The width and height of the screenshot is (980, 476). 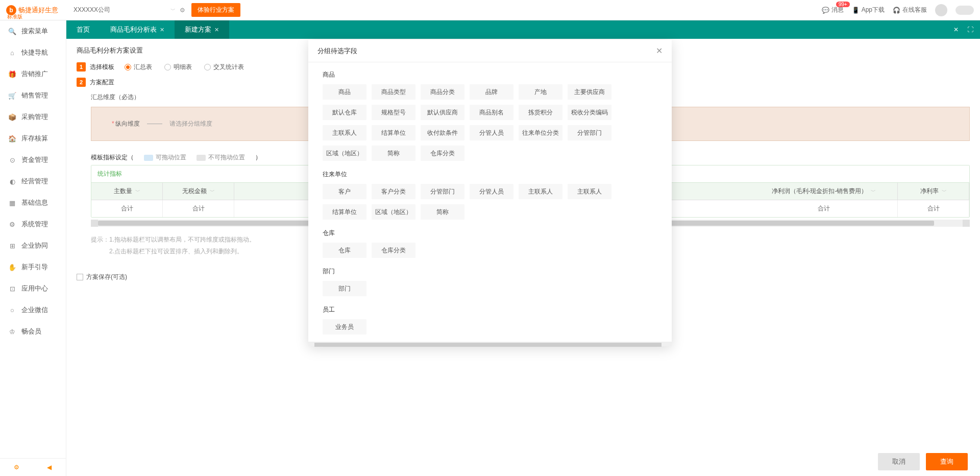 I want to click on field-tag: 商品分类, so click(x=443, y=92).